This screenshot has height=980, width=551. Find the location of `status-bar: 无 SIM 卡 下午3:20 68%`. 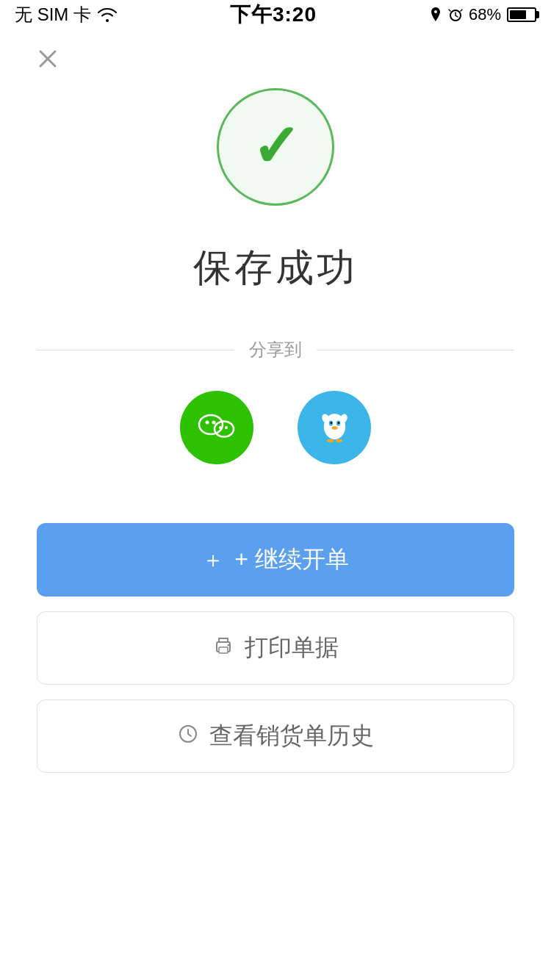

status-bar: 无 SIM 卡 下午3:20 68% is located at coordinates (276, 15).